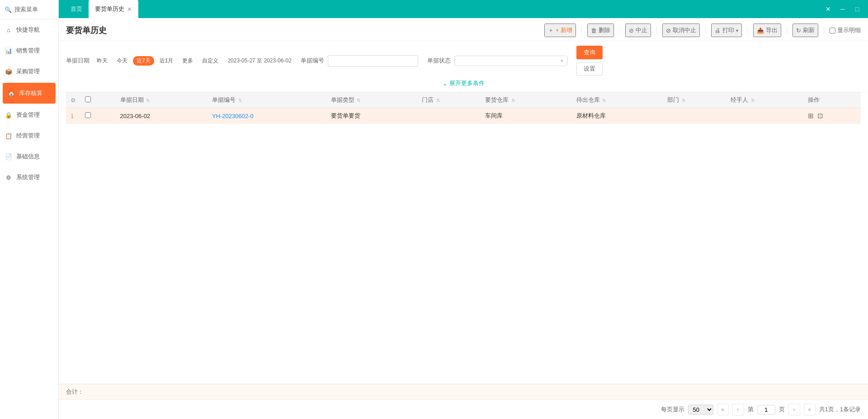 This screenshot has height=419, width=868. I want to click on sidebar-item-system: ⚙ 系统管理, so click(29, 177).